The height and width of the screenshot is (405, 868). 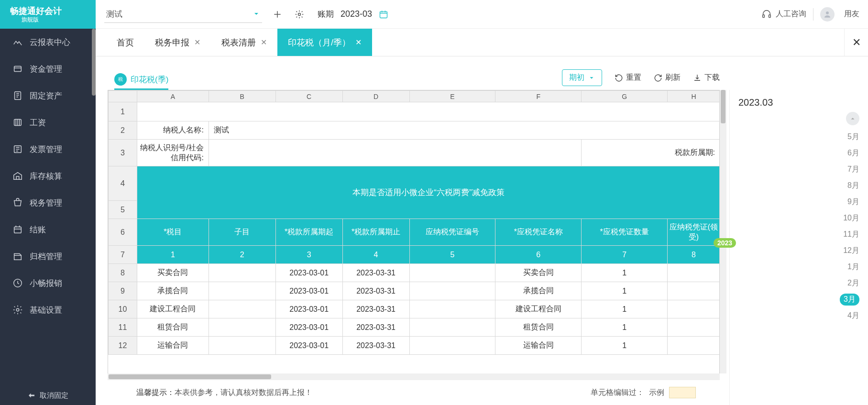 What do you see at coordinates (827, 14) in the screenshot?
I see `avatar` at bounding box center [827, 14].